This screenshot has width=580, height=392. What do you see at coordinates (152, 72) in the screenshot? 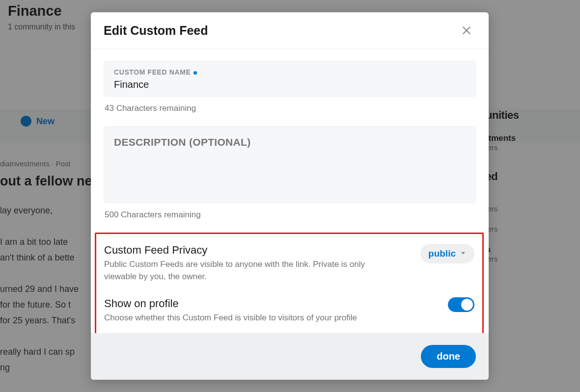
I see `field-label-text: CUSTOM FEED NAME` at bounding box center [152, 72].